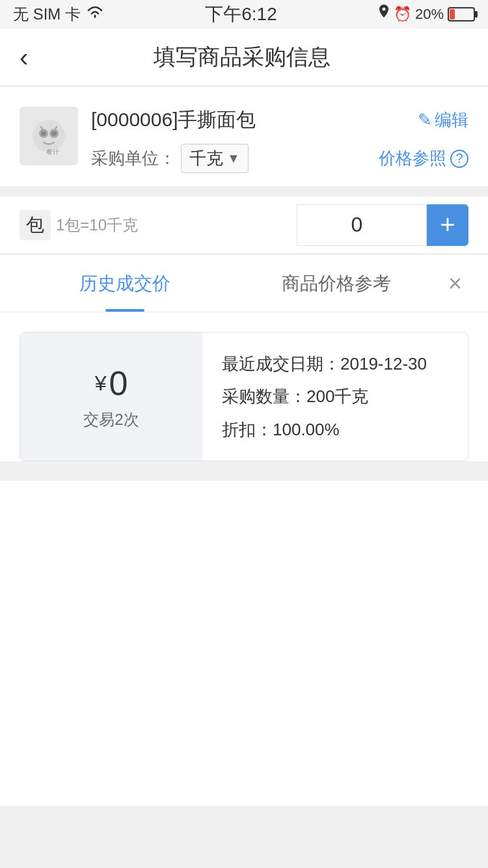  I want to click on edit-label: 编辑, so click(452, 120).